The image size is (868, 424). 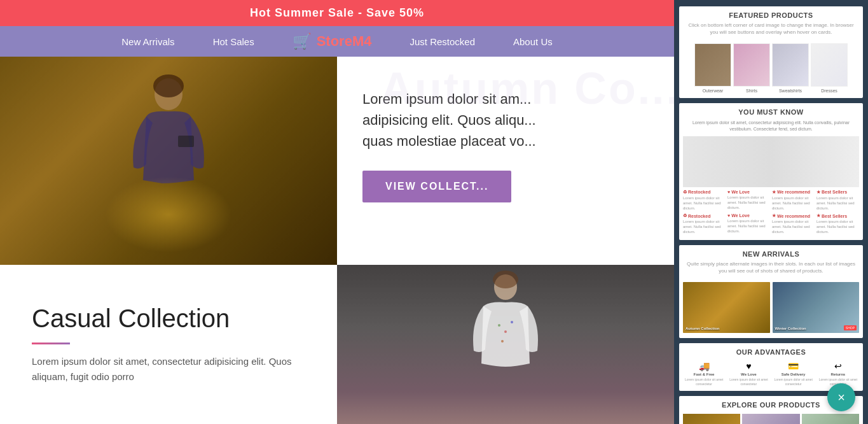 I want to click on na-winter-label: Winter Collection, so click(x=791, y=329).